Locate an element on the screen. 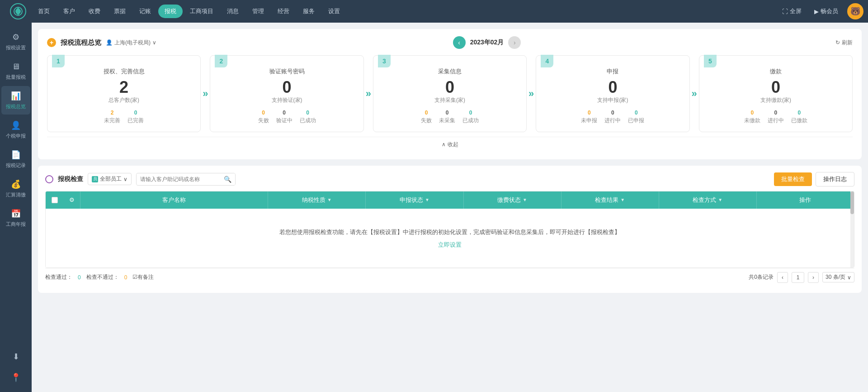 Image resolution: width=868 pixels, height=392 pixels. refresh-button: ↻ 刷新 is located at coordinates (844, 43).